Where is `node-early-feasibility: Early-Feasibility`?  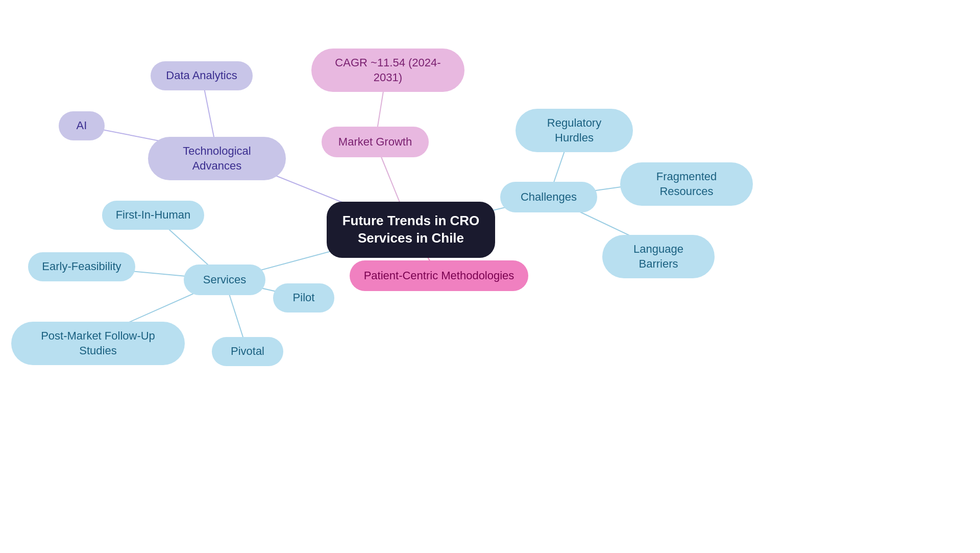
node-early-feasibility: Early-Feasibility is located at coordinates (82, 267).